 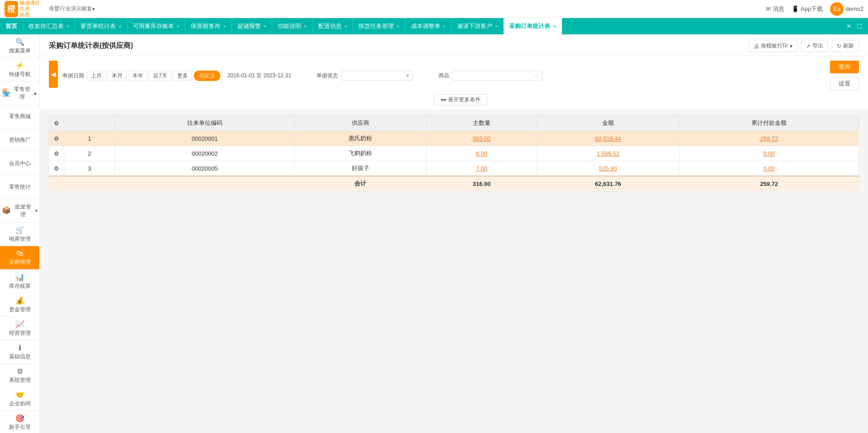 I want to click on footer-label, so click(x=205, y=184).